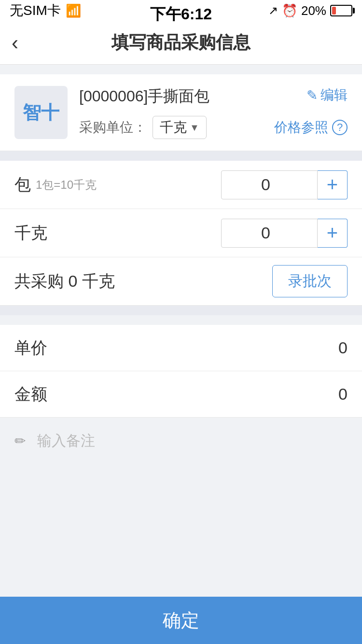 The image size is (362, 644). What do you see at coordinates (41, 113) in the screenshot?
I see `product-image-brand: 智十` at bounding box center [41, 113].